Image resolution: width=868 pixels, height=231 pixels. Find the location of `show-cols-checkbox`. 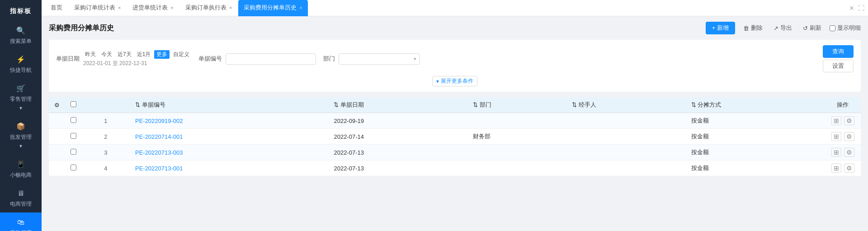

show-cols-checkbox is located at coordinates (833, 28).